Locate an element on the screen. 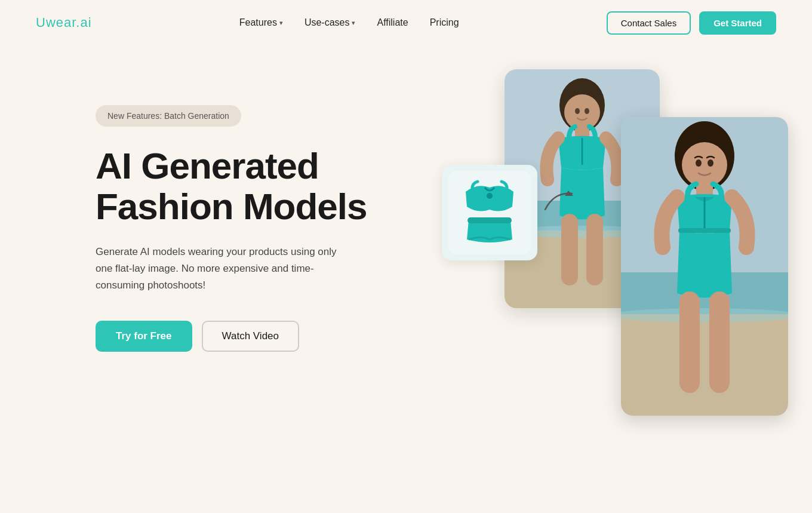 This screenshot has height=513, width=812. nav-links: Features ▾ Use-cases ▾ Affiliate Pricing is located at coordinates (349, 23).